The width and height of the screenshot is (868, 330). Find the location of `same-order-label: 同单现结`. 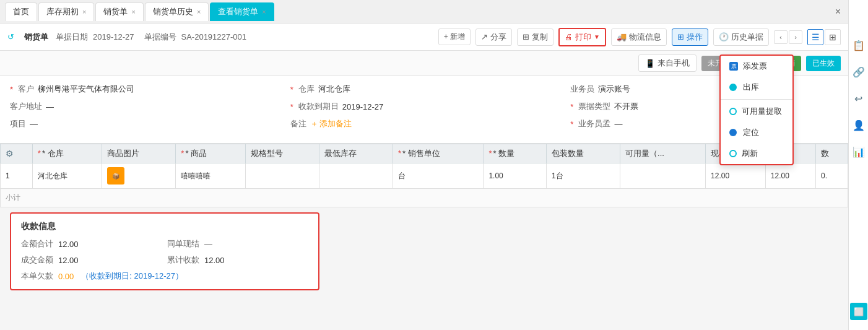

same-order-label: 同单现结 is located at coordinates (183, 244).